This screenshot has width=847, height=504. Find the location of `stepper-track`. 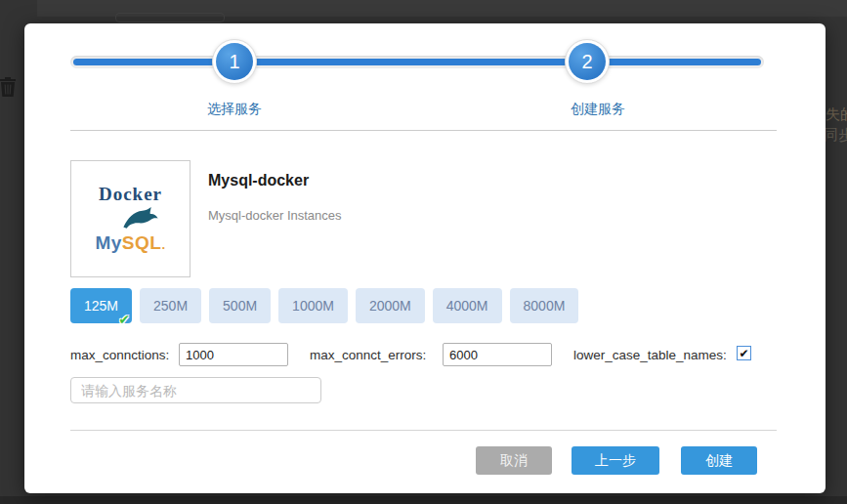

stepper-track is located at coordinates (417, 63).